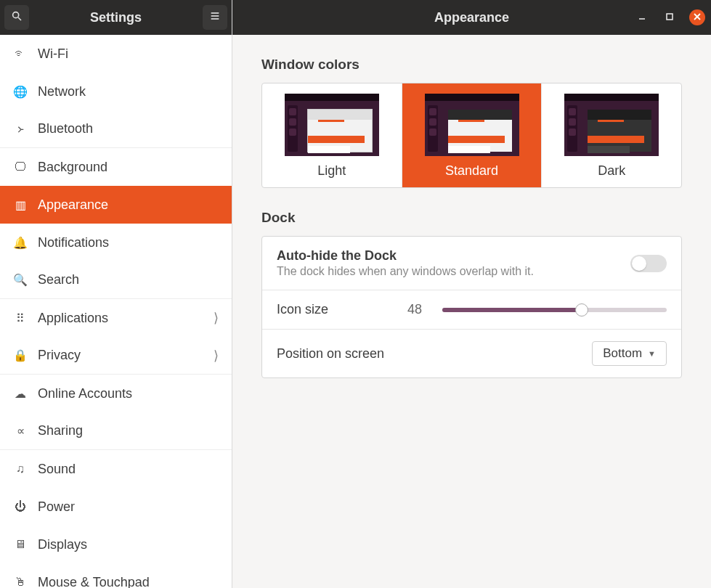  I want to click on sidebar-item-label: Displays, so click(62, 544).